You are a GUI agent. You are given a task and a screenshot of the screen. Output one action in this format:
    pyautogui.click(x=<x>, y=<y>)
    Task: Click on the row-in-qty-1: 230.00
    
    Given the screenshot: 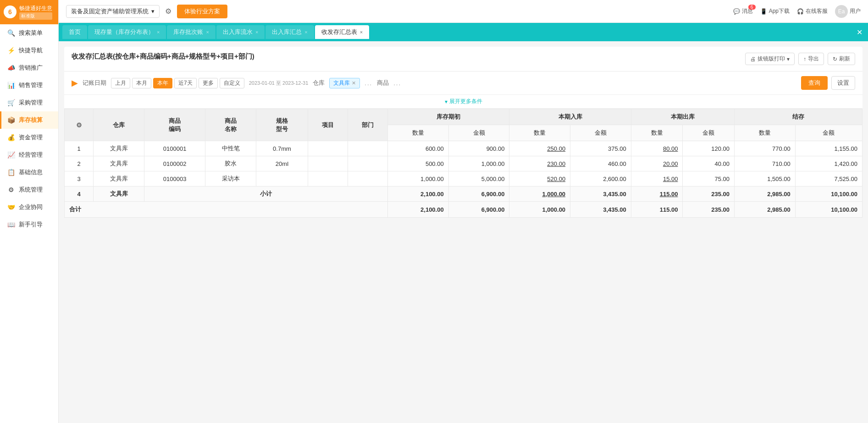 What is the action you would take?
    pyautogui.click(x=540, y=164)
    